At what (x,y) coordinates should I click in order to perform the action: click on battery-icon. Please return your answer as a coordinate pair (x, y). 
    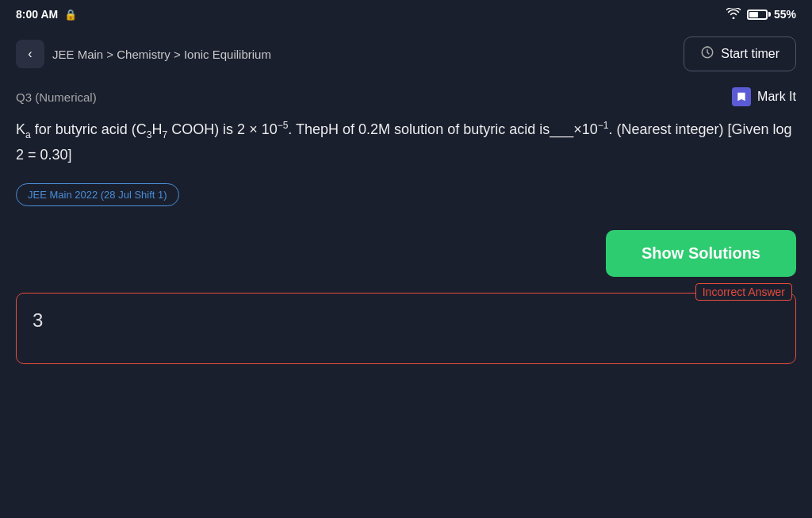
    Looking at the image, I should click on (759, 14).